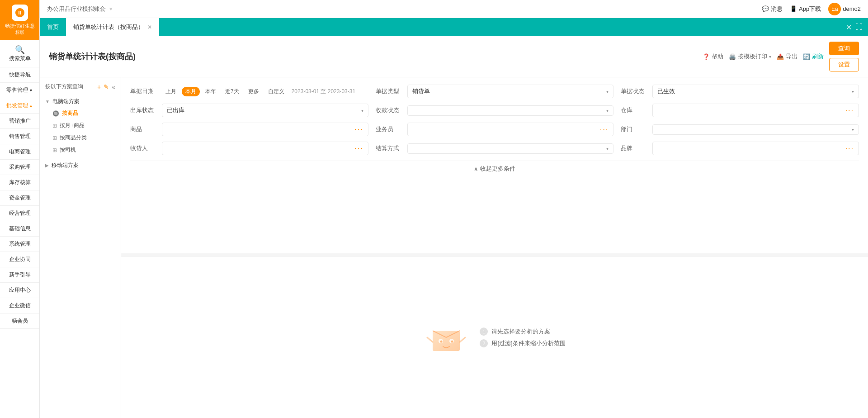  What do you see at coordinates (750, 57) in the screenshot?
I see `print-btn: 🖨️ 按模板打印 ▾` at bounding box center [750, 57].